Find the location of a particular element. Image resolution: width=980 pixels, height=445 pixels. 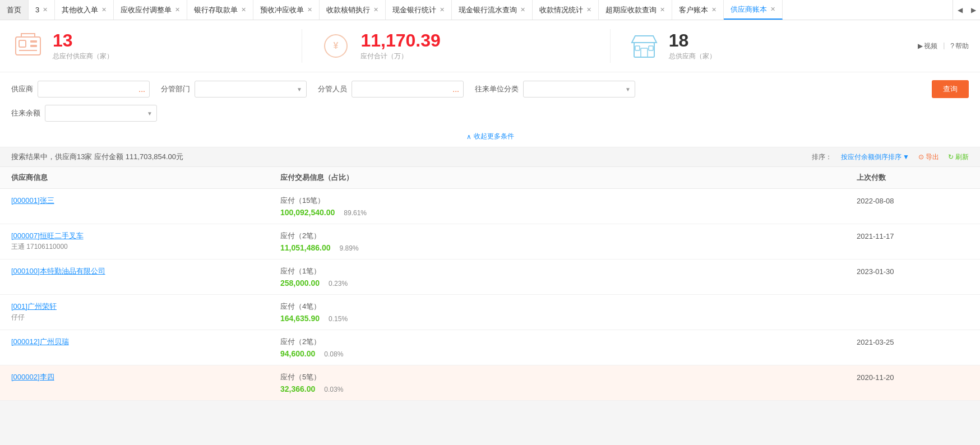

nav-supplier-book-label: 供应商账本 is located at coordinates (749, 10).